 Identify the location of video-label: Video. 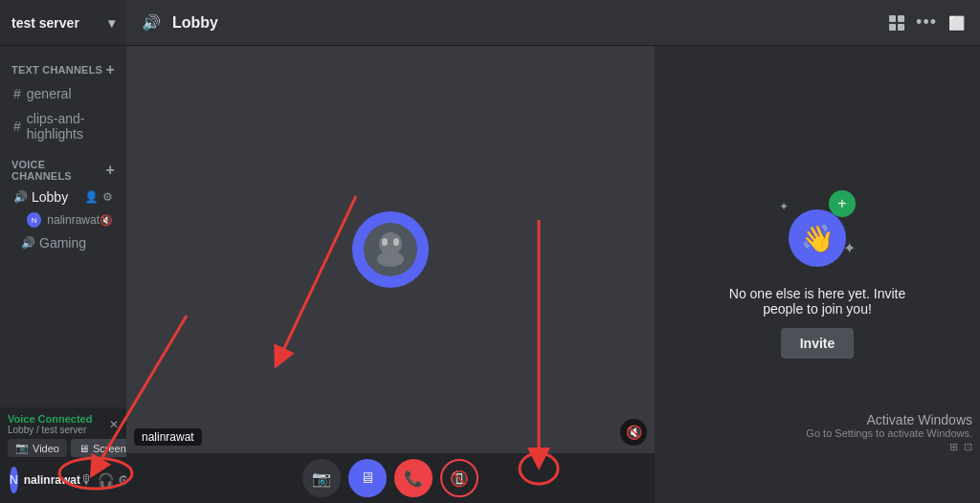
(46, 448).